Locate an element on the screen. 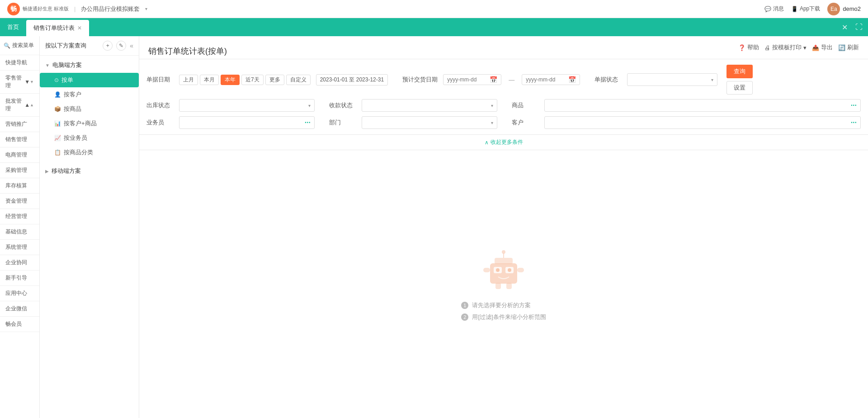 This screenshot has width=868, height=418. app-title-dropdown-icon: ▾ is located at coordinates (146, 9).